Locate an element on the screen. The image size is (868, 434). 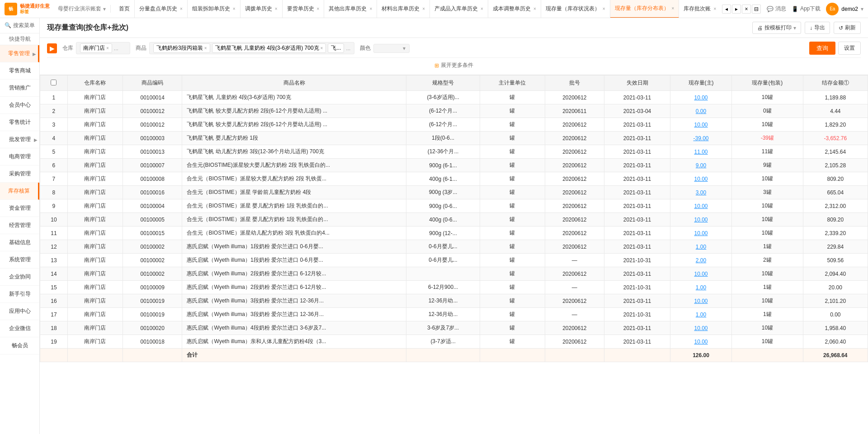
tab-close-yaohuo: × is located at coordinates (318, 9).